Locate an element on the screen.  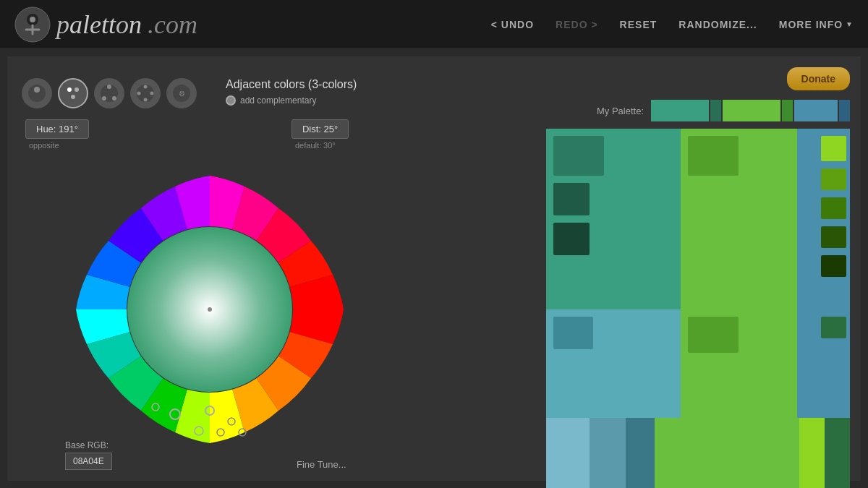
dist-badge: Dist: 25° is located at coordinates (320, 129).